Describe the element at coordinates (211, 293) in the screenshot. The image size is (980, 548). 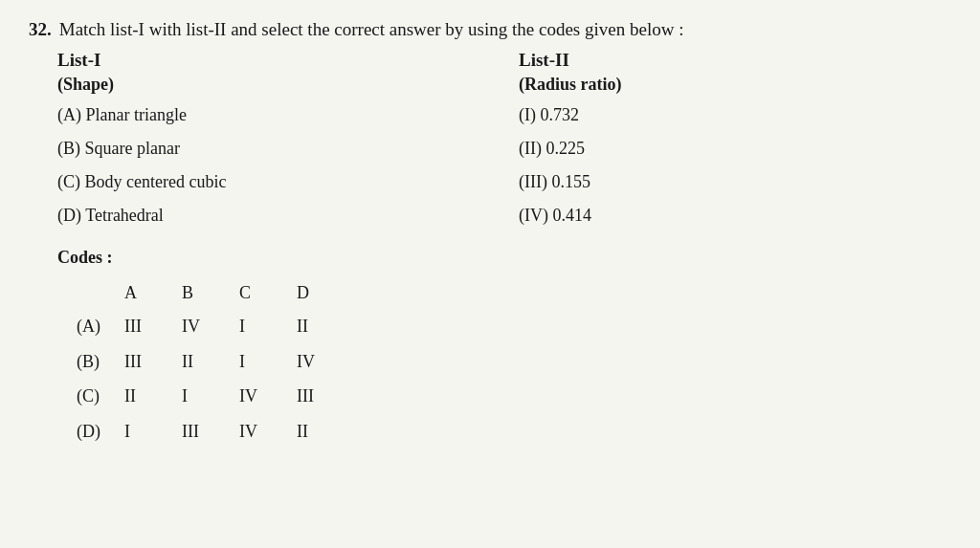
I see `codes-column-header: B` at that location.